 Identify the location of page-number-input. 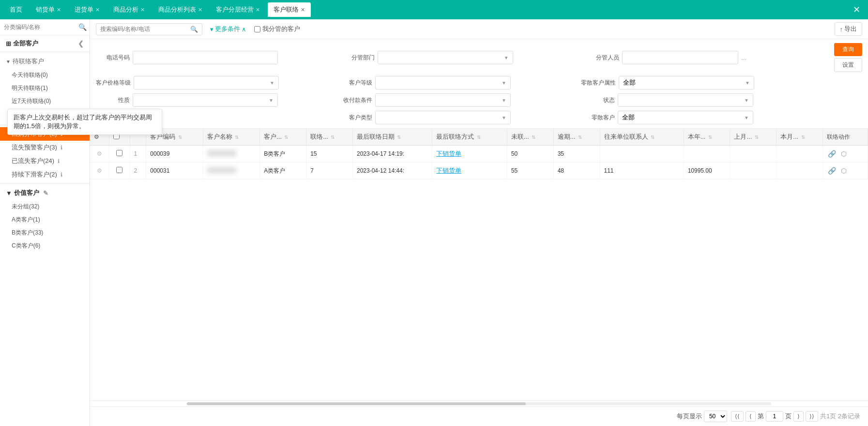
(775, 416).